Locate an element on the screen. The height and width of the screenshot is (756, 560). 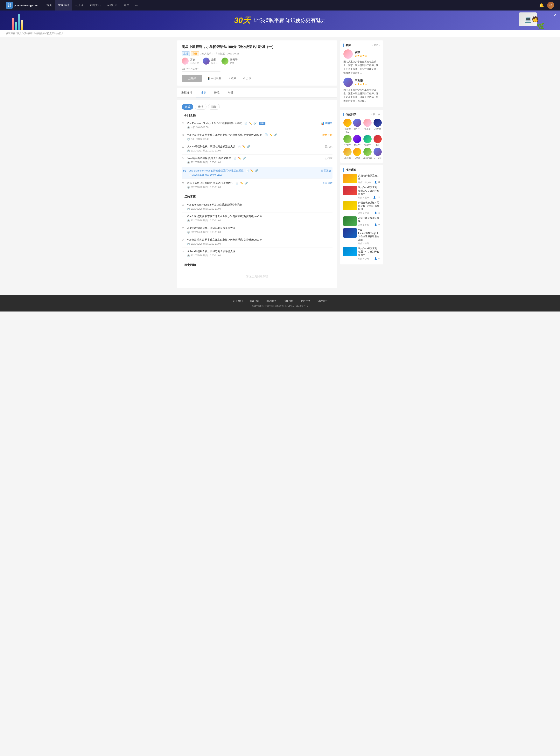
lesson-title-4: Vue Element+Node.js开发企业通用管理后台系统 is located at coordinates (216, 171).